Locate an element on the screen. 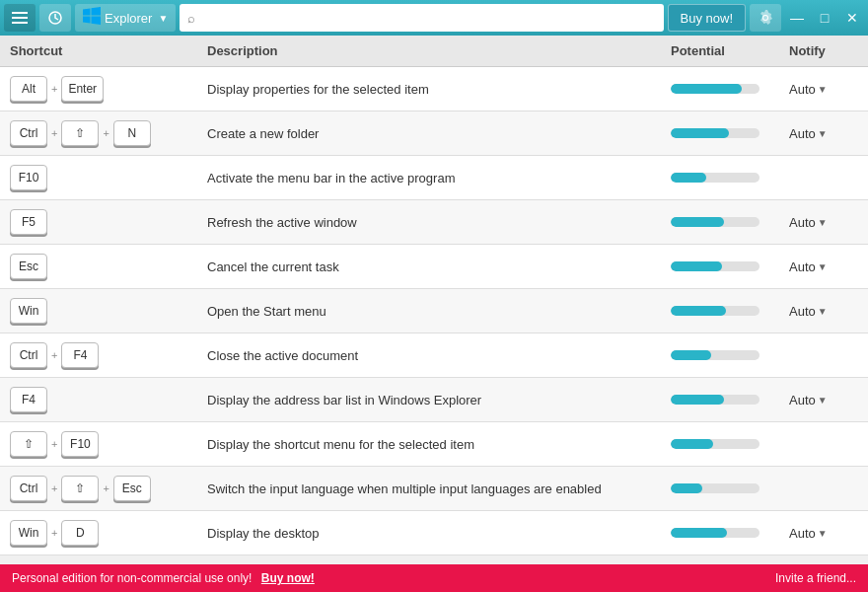 The width and height of the screenshot is (868, 592). shortcut-cell: F5 is located at coordinates (108, 222).